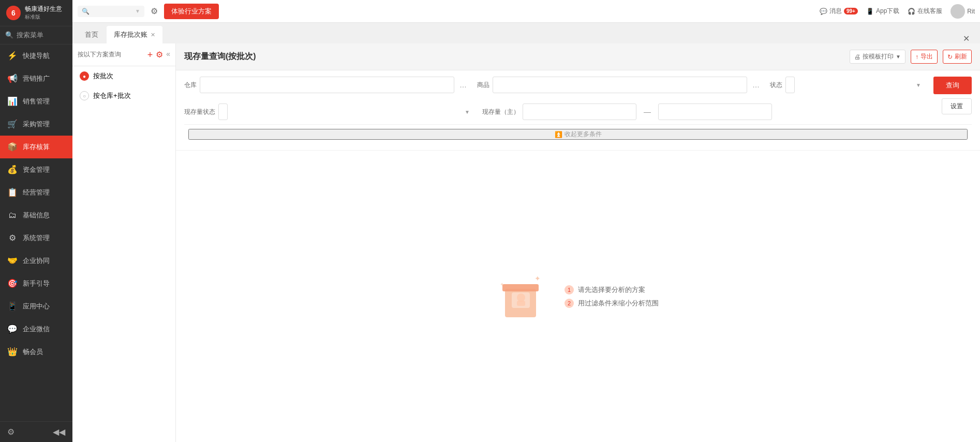 The image size is (980, 442). What do you see at coordinates (878, 57) in the screenshot?
I see `print-template-button: 🖨 按模板打印 ▼` at bounding box center [878, 57].